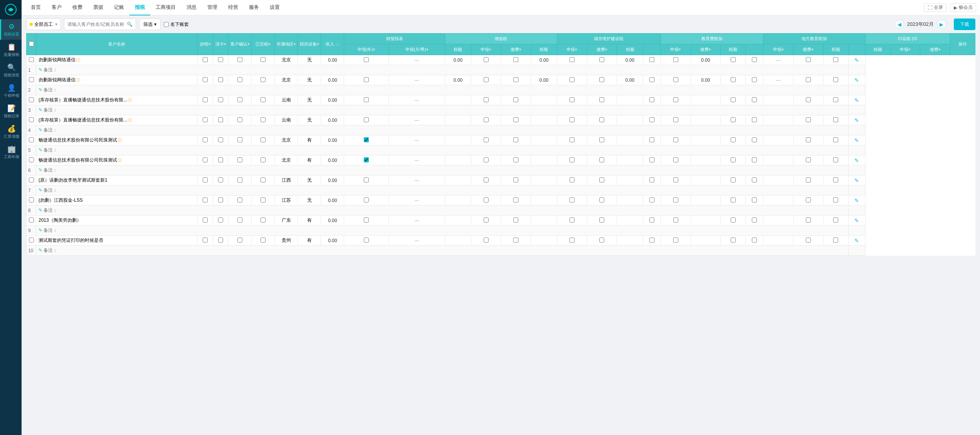 Image resolution: width=980 pixels, height=435 pixels. I want to click on nav-industry: 工商项目, so click(166, 8).